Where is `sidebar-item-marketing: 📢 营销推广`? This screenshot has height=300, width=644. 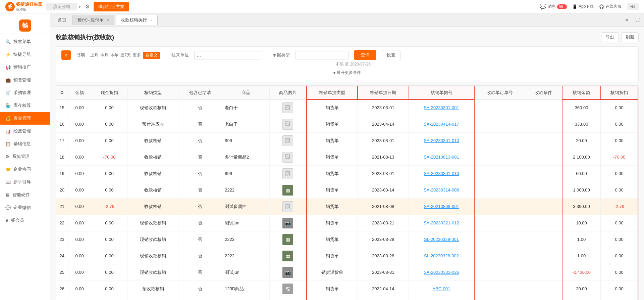
sidebar-item-marketing: 📢 营销推广 is located at coordinates (25, 67).